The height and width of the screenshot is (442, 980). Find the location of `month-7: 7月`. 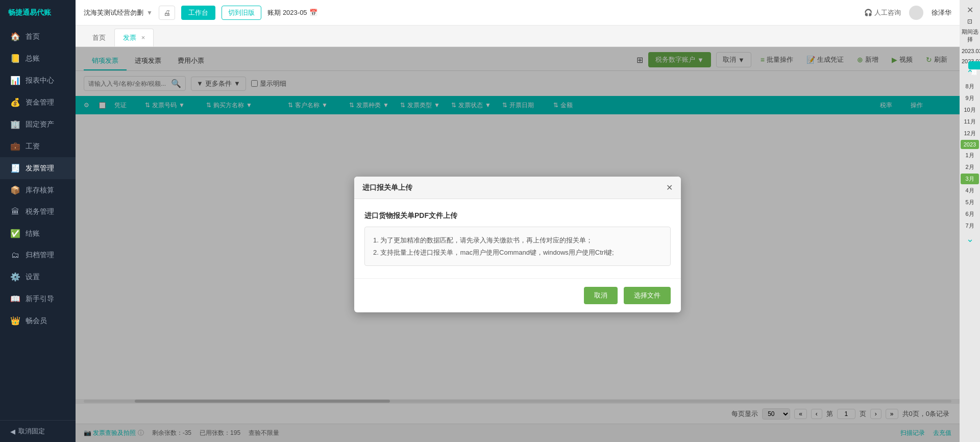

month-7: 7月 is located at coordinates (970, 226).